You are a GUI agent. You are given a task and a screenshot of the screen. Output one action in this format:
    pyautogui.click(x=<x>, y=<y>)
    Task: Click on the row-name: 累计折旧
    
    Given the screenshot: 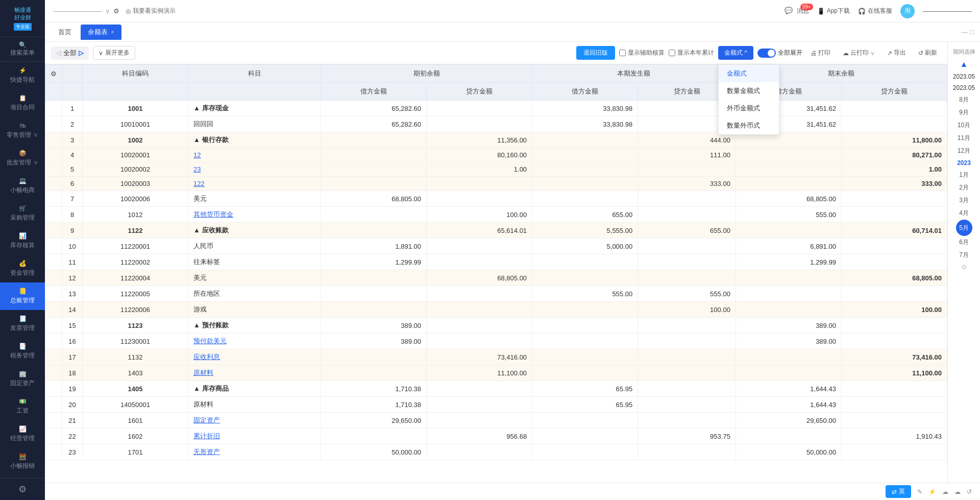 What is the action you would take?
    pyautogui.click(x=255, y=436)
    